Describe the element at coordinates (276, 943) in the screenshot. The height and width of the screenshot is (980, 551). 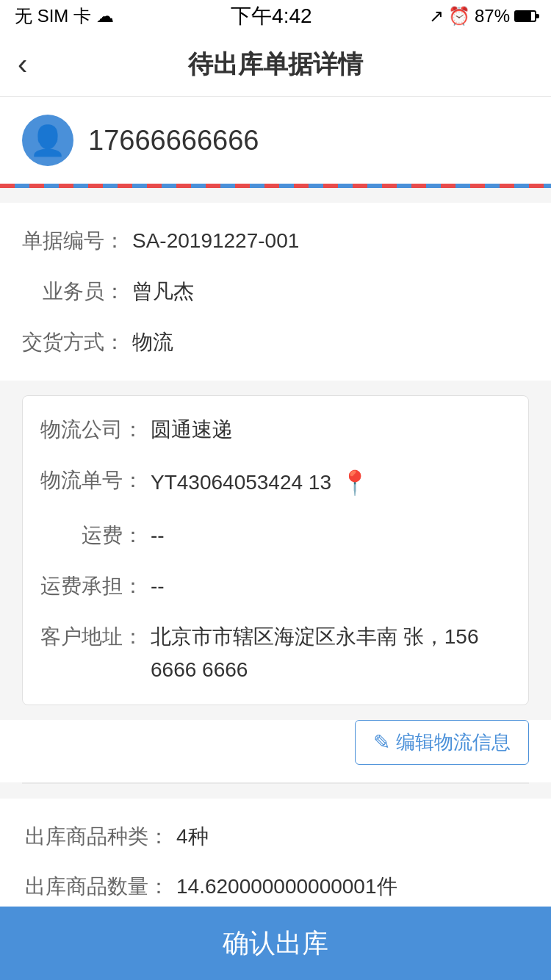
I see `confirm-outbound-button: 确认出库` at that location.